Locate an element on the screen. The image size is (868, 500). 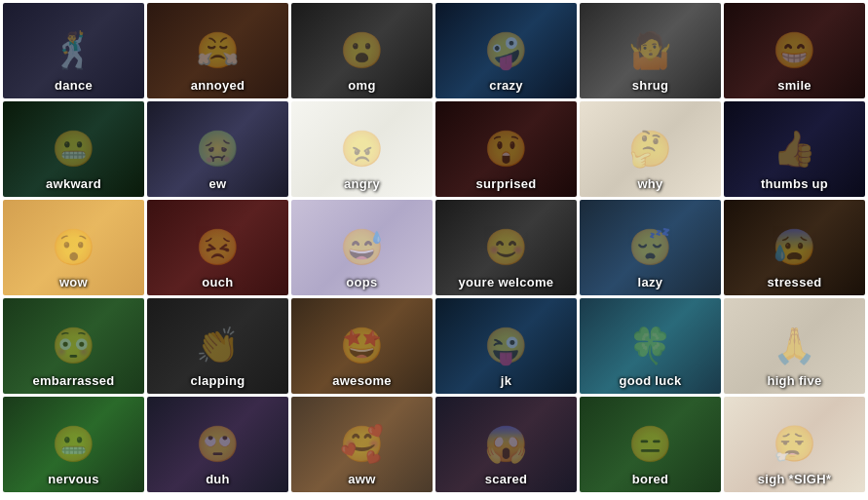
cell-label-thumbsup: thumbs up is located at coordinates (795, 183).